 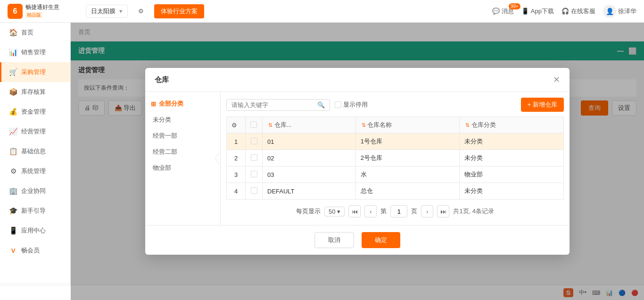 What do you see at coordinates (351, 105) in the screenshot?
I see `show-disabled-label: 显示停用` at bounding box center [351, 105].